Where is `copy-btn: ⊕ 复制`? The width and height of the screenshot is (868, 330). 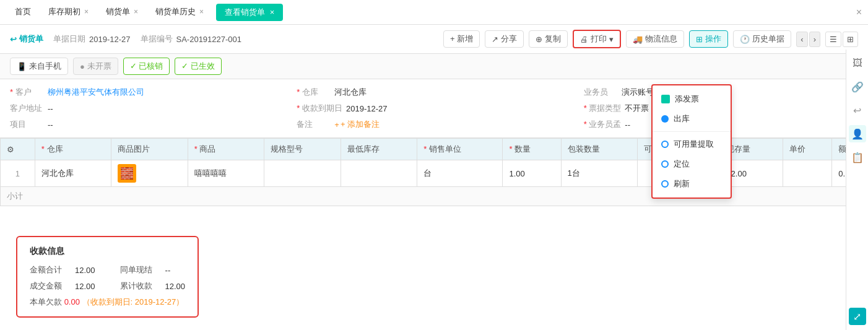 copy-btn: ⊕ 复制 is located at coordinates (549, 39).